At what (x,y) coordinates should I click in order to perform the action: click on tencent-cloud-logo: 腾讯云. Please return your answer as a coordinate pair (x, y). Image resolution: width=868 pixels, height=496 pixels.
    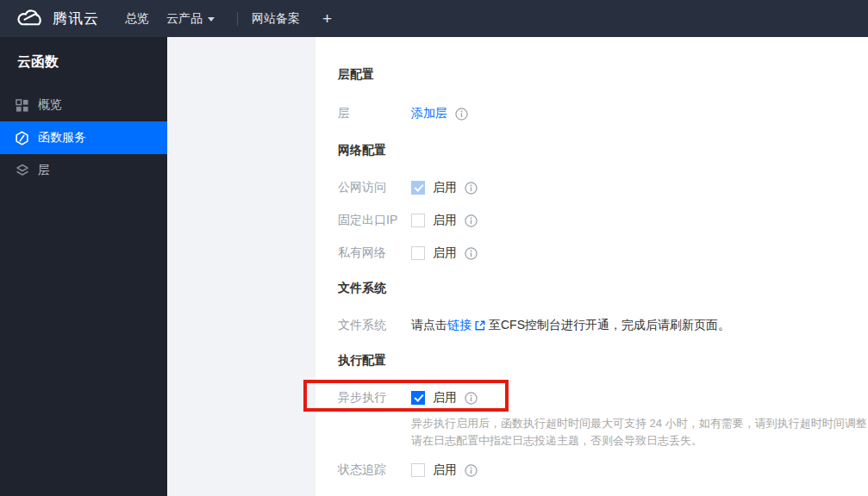
    Looking at the image, I should click on (57, 19).